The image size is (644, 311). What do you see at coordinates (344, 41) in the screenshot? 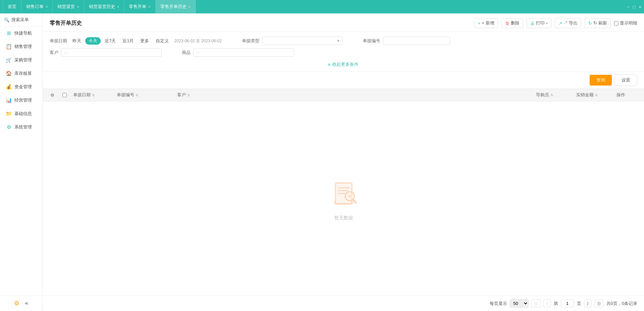
I see `filter-row-1: 单据日期 昨天 今天 近7天 近1月 更多 自定义 2023-06-02 至 2…` at bounding box center [344, 41].